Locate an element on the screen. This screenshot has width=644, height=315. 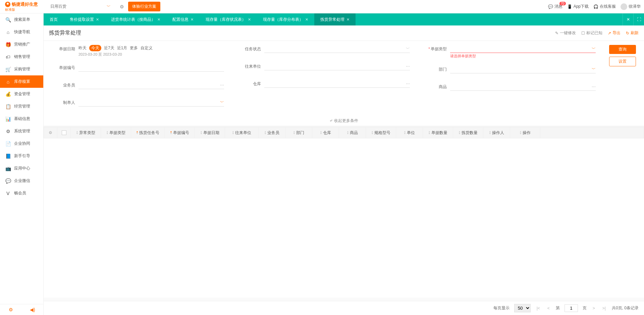
tab-0: 首页 is located at coordinates (54, 19).